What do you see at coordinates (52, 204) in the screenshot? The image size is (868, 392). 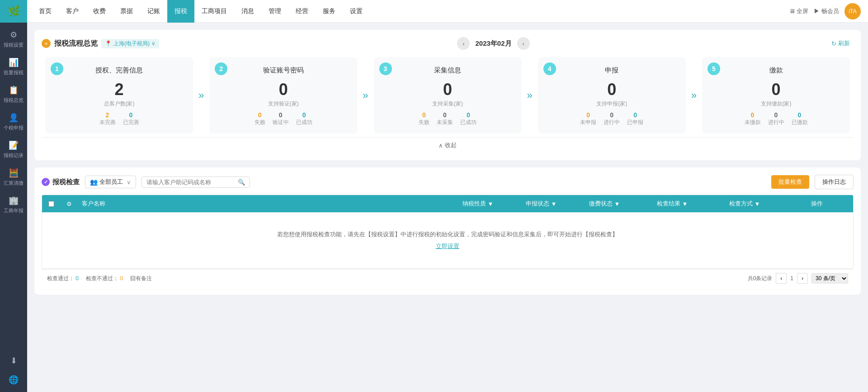 I see `select-all-checkbox` at bounding box center [52, 204].